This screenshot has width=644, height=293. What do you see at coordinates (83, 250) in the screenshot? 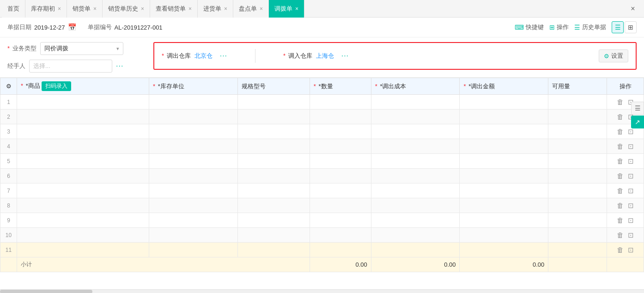
I see `row-11-goods` at bounding box center [83, 250].